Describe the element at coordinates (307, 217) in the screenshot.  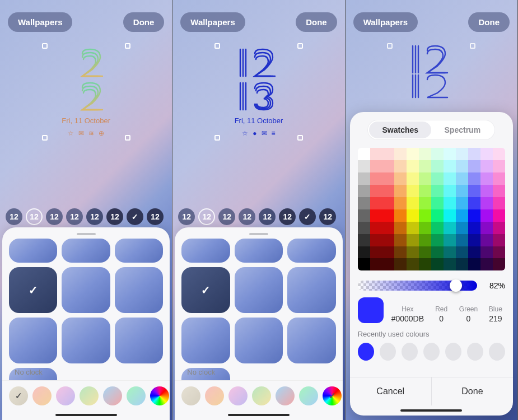
I see `font-chip: ✓` at that location.